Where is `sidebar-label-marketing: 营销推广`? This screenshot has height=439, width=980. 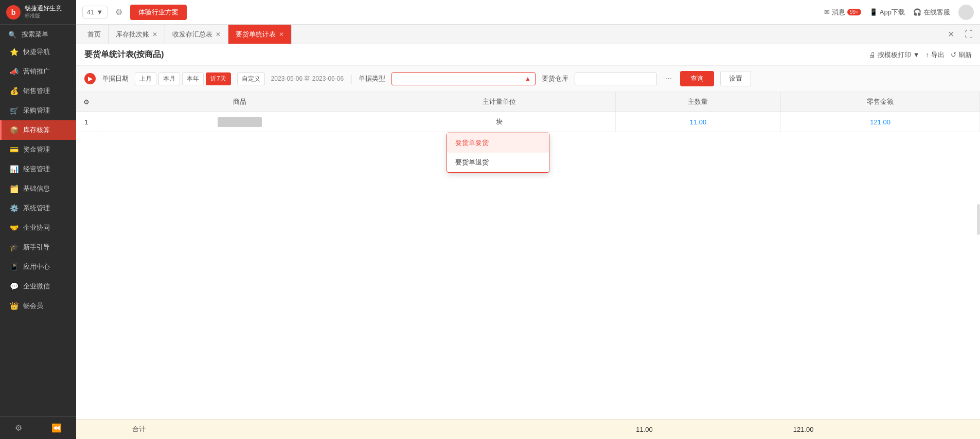 sidebar-label-marketing: 营销推广 is located at coordinates (37, 71).